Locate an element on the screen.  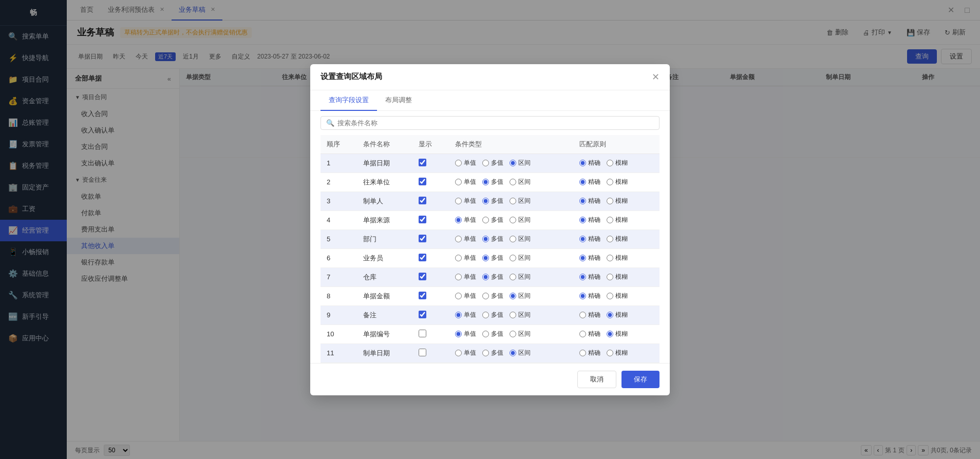
modal-header-匹配原则: 匹配原则 is located at coordinates (616, 145).